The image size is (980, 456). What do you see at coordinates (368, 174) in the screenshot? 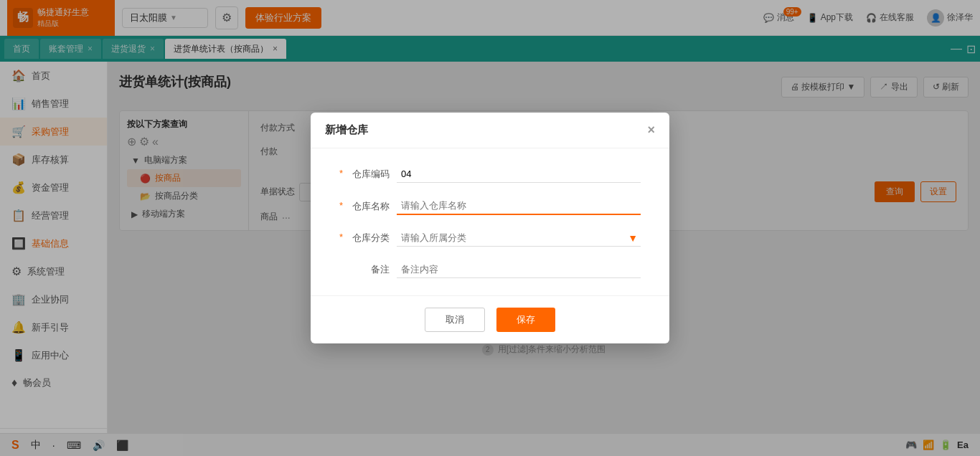
I see `warehouse-code-label: 仓库编码` at bounding box center [368, 174].